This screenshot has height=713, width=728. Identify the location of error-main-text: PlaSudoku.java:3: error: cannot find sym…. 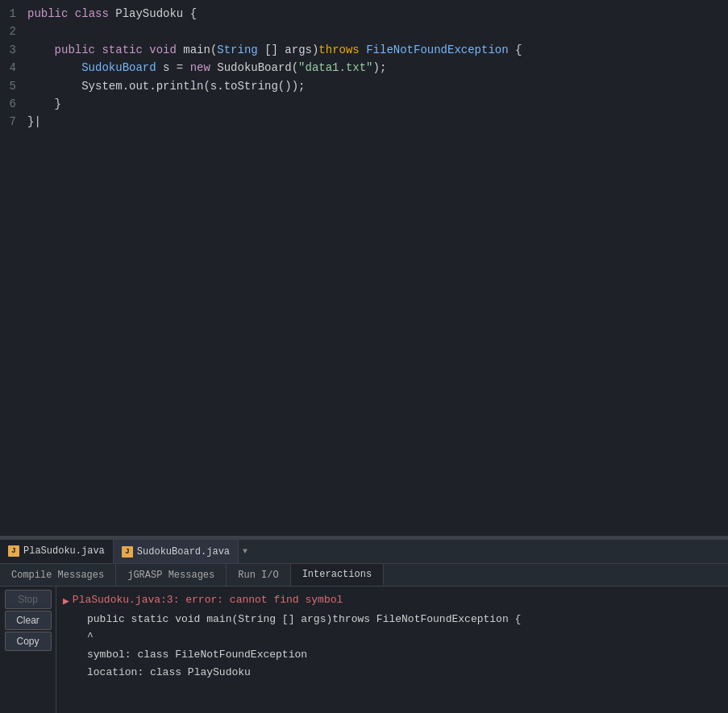
(208, 600).